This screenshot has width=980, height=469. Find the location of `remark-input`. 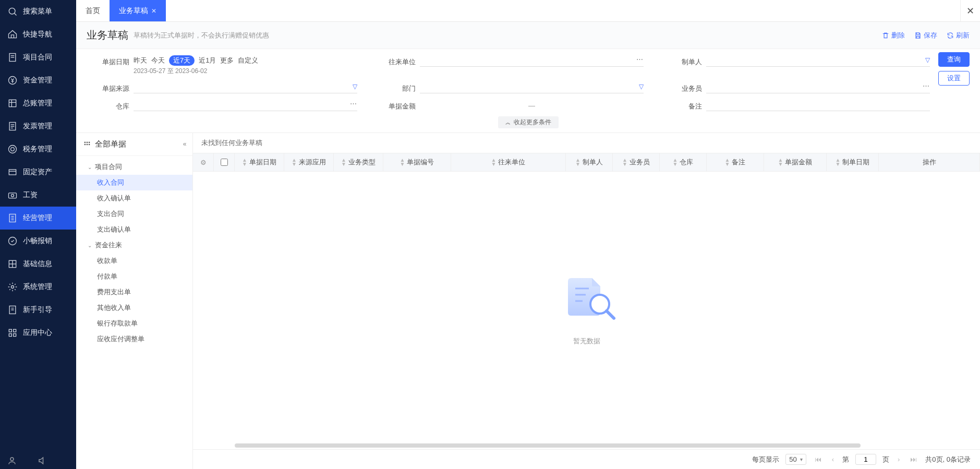

remark-input is located at coordinates (818, 105).